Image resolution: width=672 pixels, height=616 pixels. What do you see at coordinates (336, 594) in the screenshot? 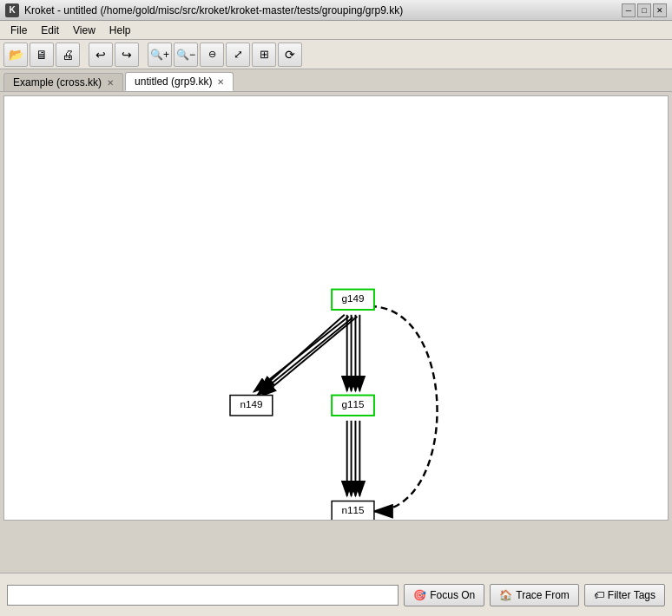
I see `statusbar: 🎯 Focus On 🏠 Trace From 🏷 Filter Tags` at bounding box center [336, 594].